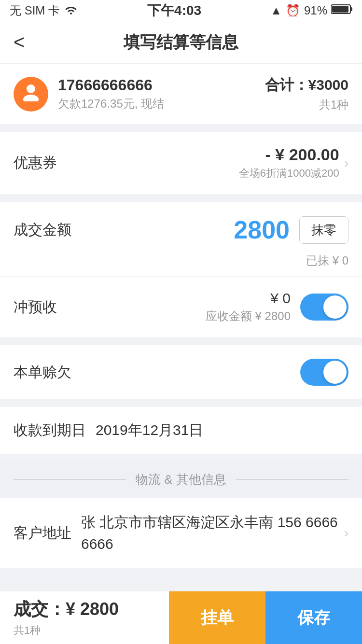  What do you see at coordinates (314, 618) in the screenshot?
I see `save-button: 保存` at bounding box center [314, 618].